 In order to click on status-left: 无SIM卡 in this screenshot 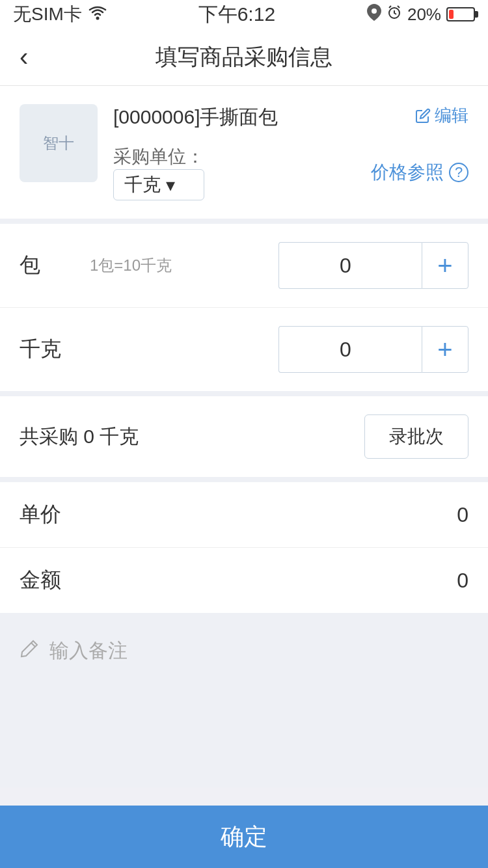, I will do `click(60, 14)`.